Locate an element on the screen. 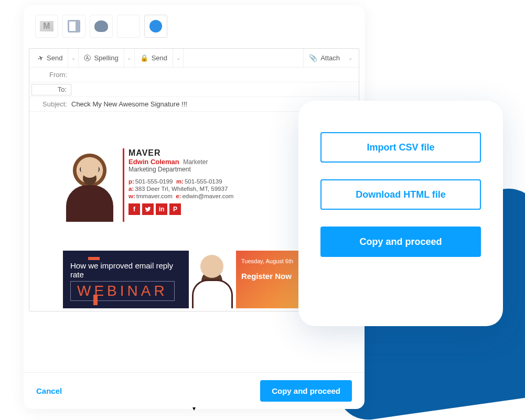 The height and width of the screenshot is (420, 525). banner-date: Tuesday, August 6th is located at coordinates (267, 261).